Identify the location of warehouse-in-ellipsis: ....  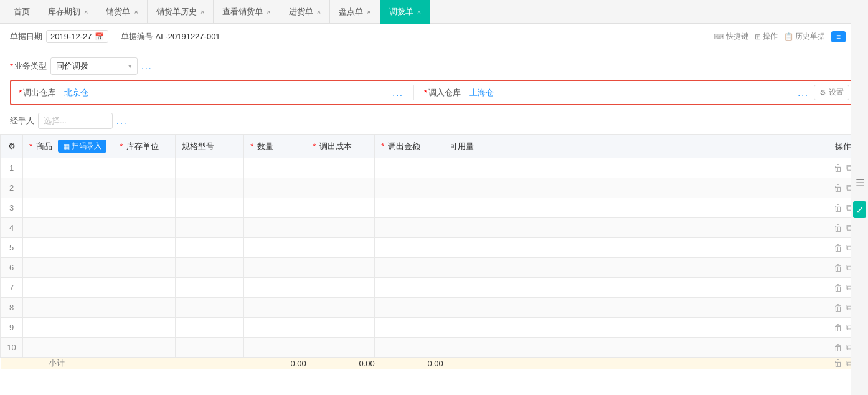
(803, 93).